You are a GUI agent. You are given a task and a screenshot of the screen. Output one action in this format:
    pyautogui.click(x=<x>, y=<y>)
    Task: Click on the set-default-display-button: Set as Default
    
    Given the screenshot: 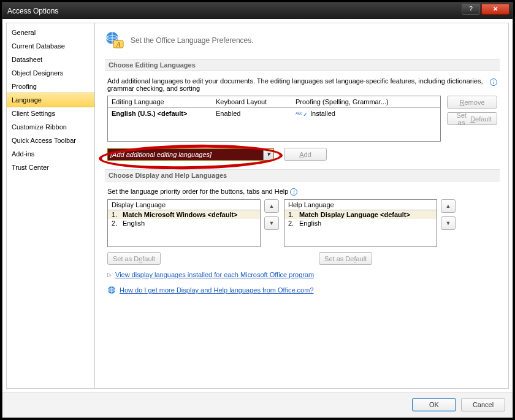 What is the action you would take?
    pyautogui.click(x=134, y=259)
    